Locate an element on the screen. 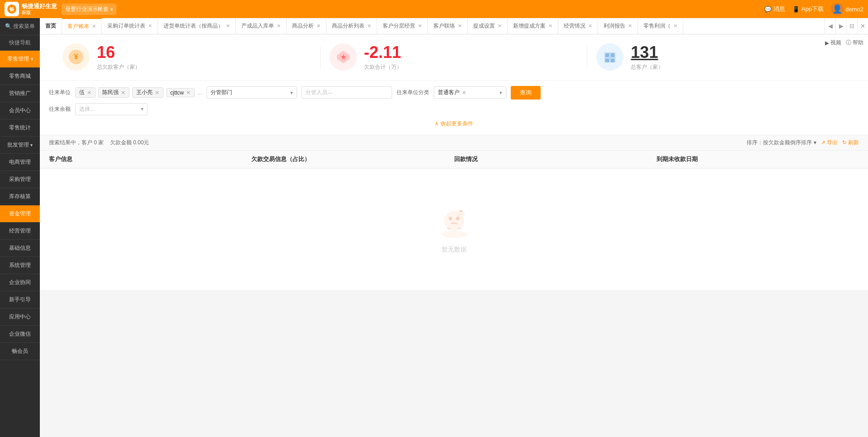  summary-card-customers: ¥ 16 总欠款客户（家） is located at coordinates (187, 57).